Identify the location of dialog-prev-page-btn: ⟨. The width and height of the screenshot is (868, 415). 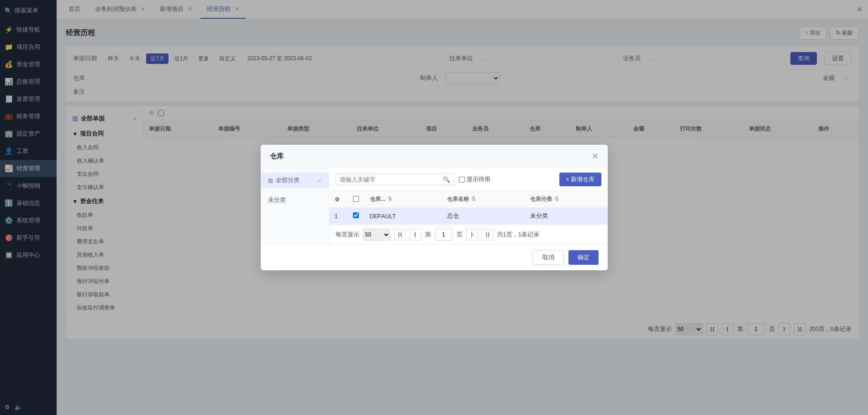
(416, 235).